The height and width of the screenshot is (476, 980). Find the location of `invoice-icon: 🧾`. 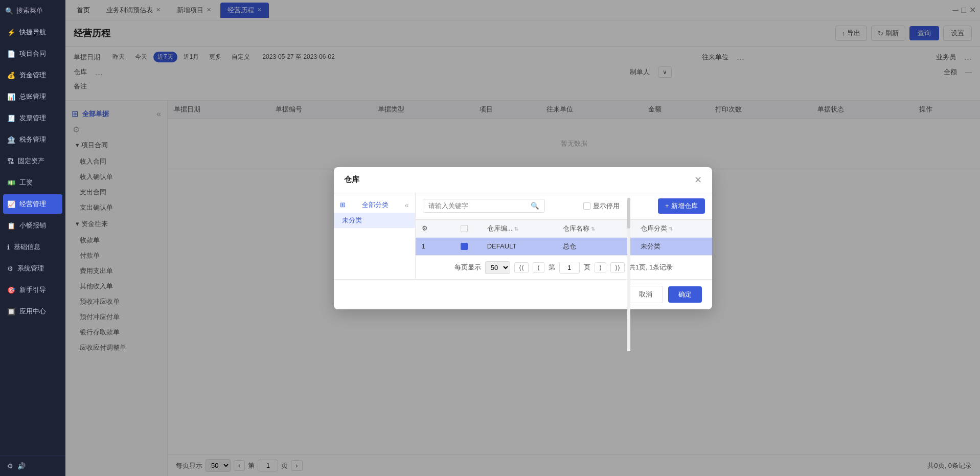

invoice-icon: 🧾 is located at coordinates (11, 119).